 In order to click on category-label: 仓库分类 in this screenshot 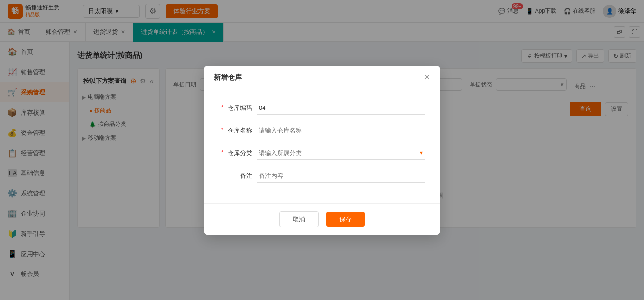, I will do `click(238, 153)`.